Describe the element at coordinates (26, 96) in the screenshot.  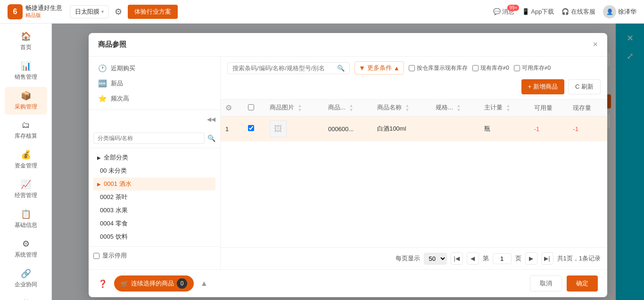
I see `purchase-icon: 📦` at that location.